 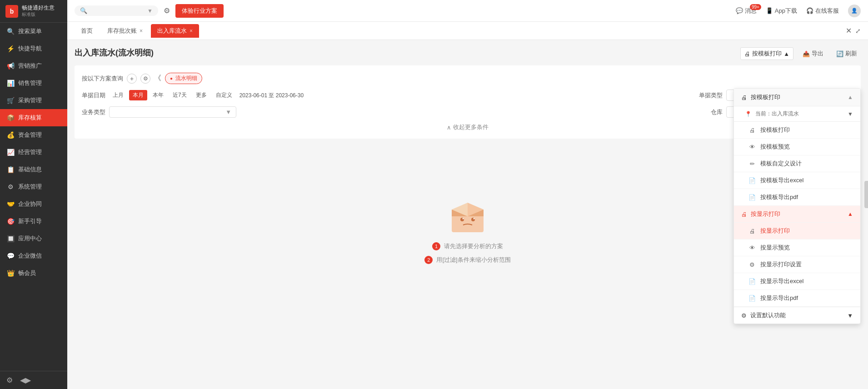 What do you see at coordinates (752, 180) in the screenshot?
I see `template-excel-icon: 📄` at bounding box center [752, 180].